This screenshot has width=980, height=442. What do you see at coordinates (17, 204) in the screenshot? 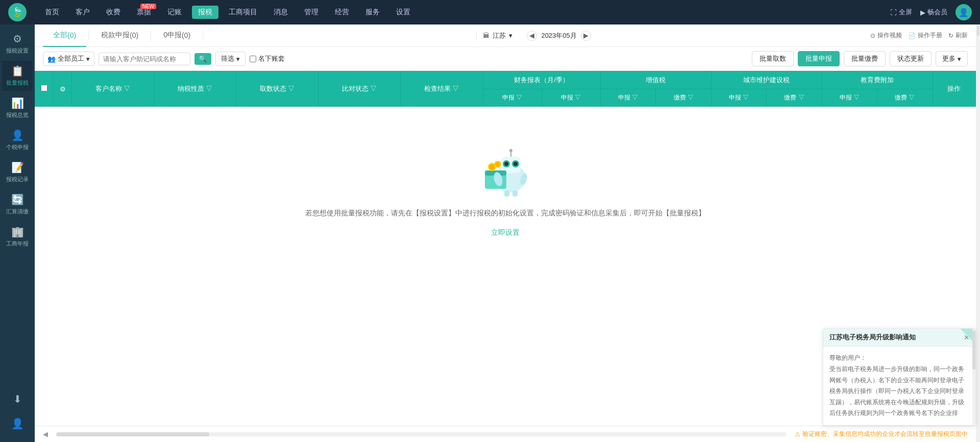
I see `sidebar-item-settlement: 🔄 汇算清缴` at bounding box center [17, 204].